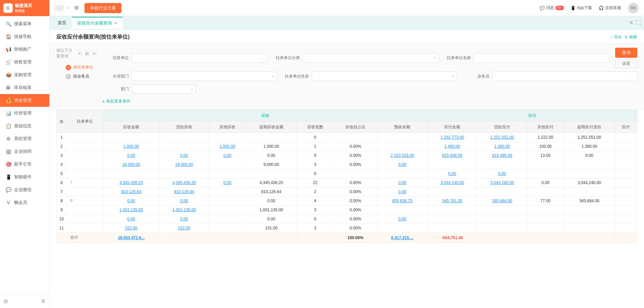 This screenshot has height=308, width=644. What do you see at coordinates (184, 183) in the screenshot?
I see `row-ar-loan: 4,345,436.20` at bounding box center [184, 183].